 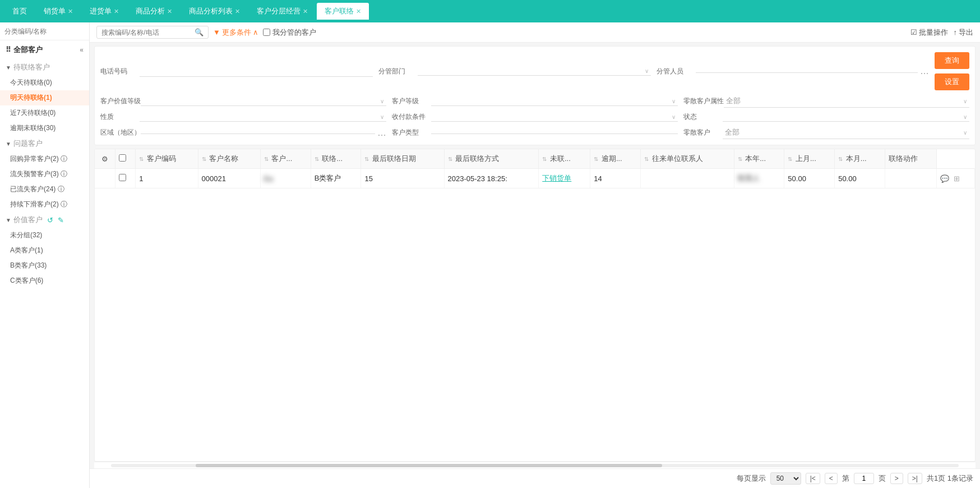 I want to click on my-customers-checkbox, so click(x=267, y=33).